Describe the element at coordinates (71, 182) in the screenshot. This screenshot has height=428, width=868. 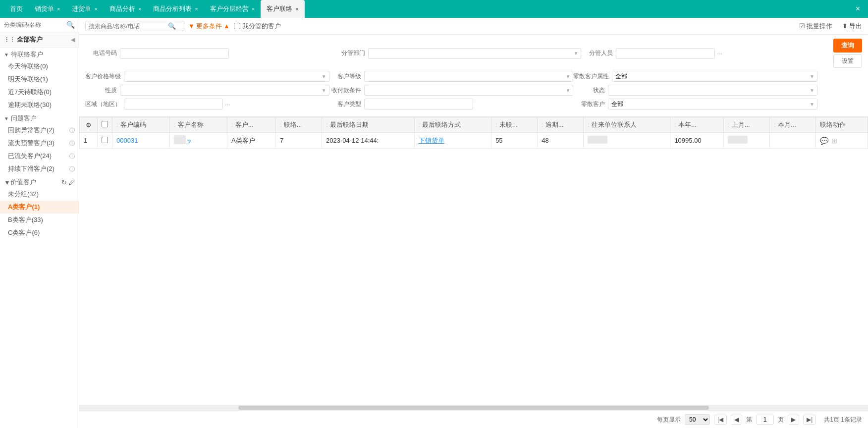
I see `value-edit-icon: 🖊` at that location.